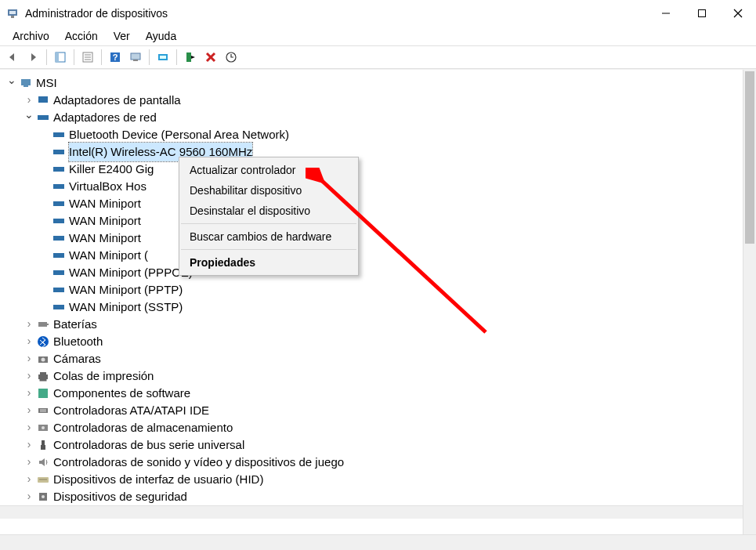  What do you see at coordinates (13, 57) in the screenshot?
I see `back-button` at bounding box center [13, 57].